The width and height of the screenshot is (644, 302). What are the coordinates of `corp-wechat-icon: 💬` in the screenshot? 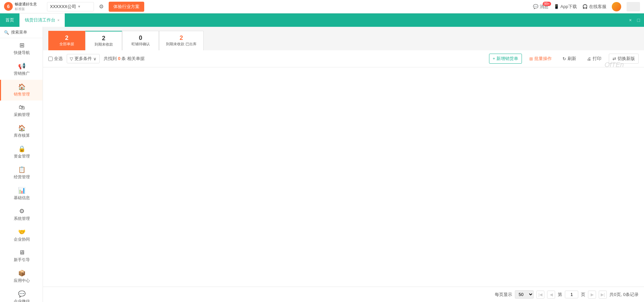 It's located at (22, 294).